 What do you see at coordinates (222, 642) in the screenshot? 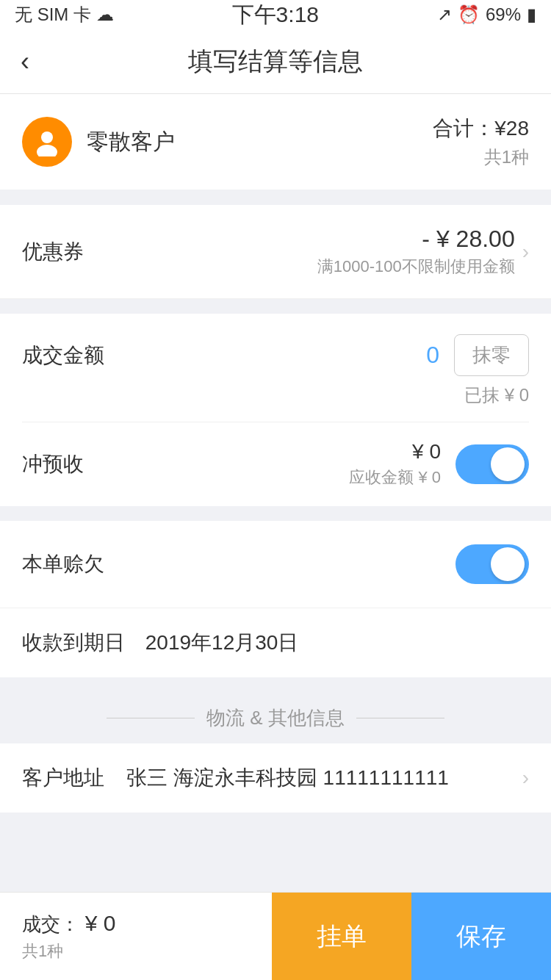
I see `due-date-value: 2019年12月30日` at bounding box center [222, 642].